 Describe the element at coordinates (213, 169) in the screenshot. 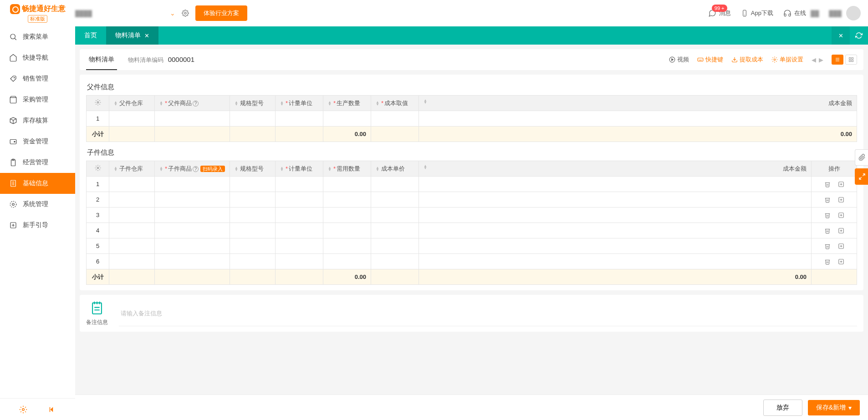

I see `scan-input-button: 扫码录入` at that location.